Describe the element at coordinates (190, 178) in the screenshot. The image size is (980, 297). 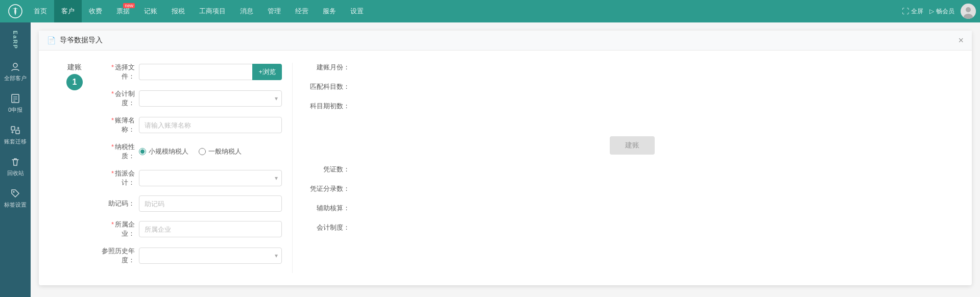
I see `accountant-row: 指派会计： ▾` at that location.